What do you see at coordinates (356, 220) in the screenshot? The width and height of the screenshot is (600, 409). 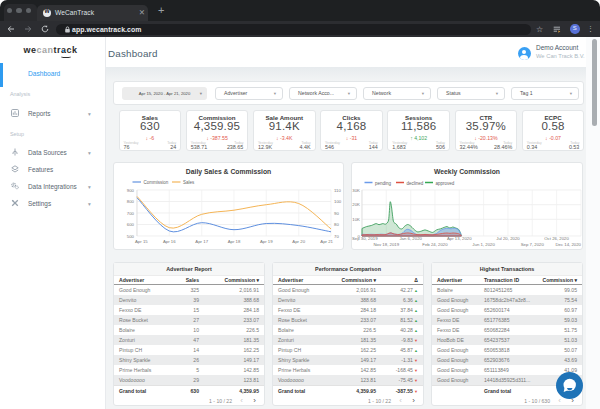 I see `svg-text: 10K` at bounding box center [356, 220].